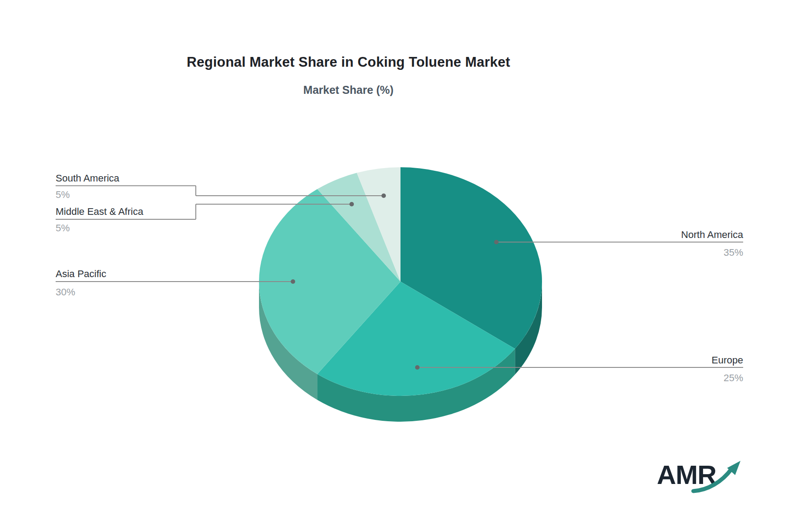 The image size is (801, 532). I want to click on chart-title: Regional Market Share in Coking Toluene …, so click(348, 62).